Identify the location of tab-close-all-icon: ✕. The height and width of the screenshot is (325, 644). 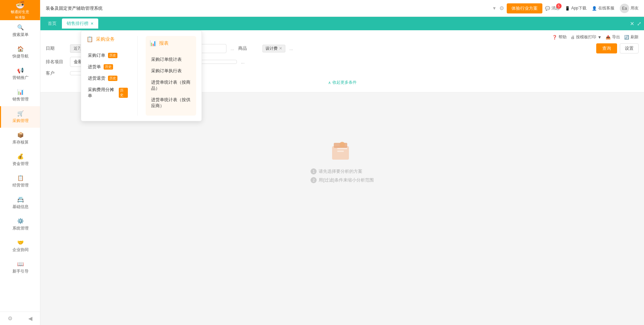
(632, 24).